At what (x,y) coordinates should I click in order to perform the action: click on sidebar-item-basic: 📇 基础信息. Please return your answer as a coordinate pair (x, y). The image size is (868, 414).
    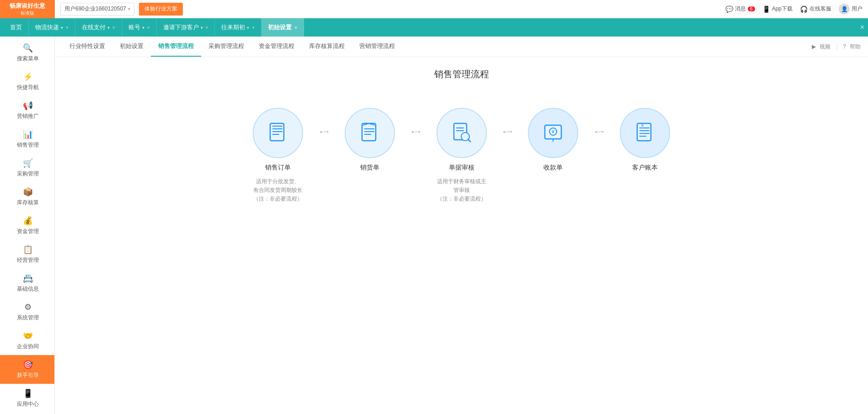
    Looking at the image, I should click on (27, 283).